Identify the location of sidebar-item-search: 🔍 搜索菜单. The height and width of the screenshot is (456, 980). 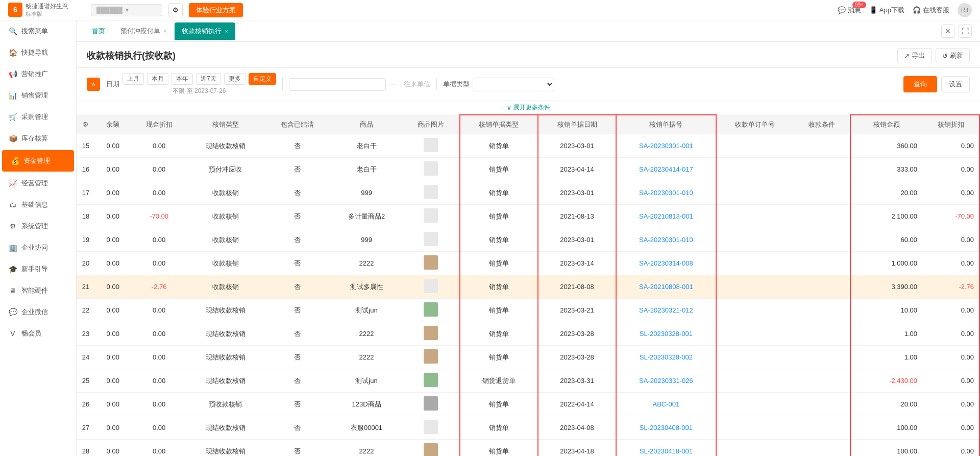
(38, 31).